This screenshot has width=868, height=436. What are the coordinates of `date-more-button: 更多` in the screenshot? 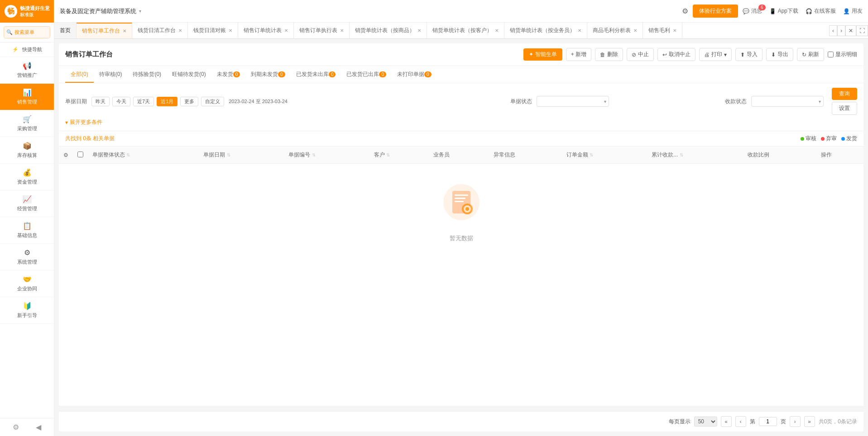 It's located at (189, 101).